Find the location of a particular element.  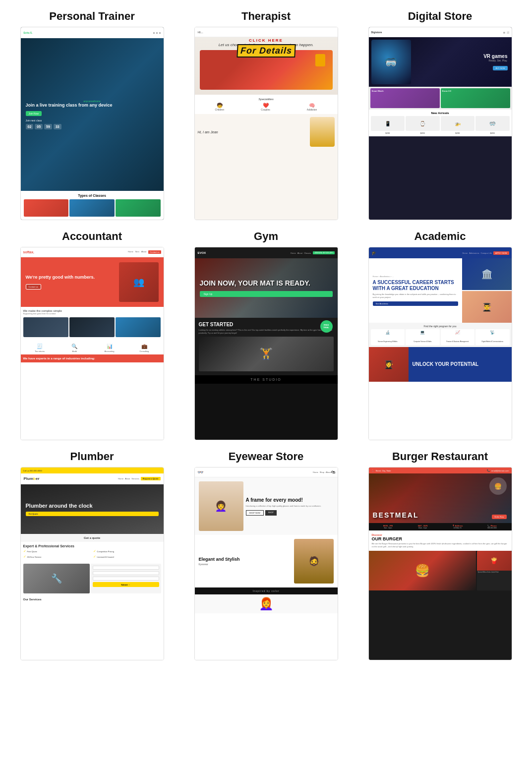

ew-banner-text: Inspired by color is located at coordinates (266, 591).